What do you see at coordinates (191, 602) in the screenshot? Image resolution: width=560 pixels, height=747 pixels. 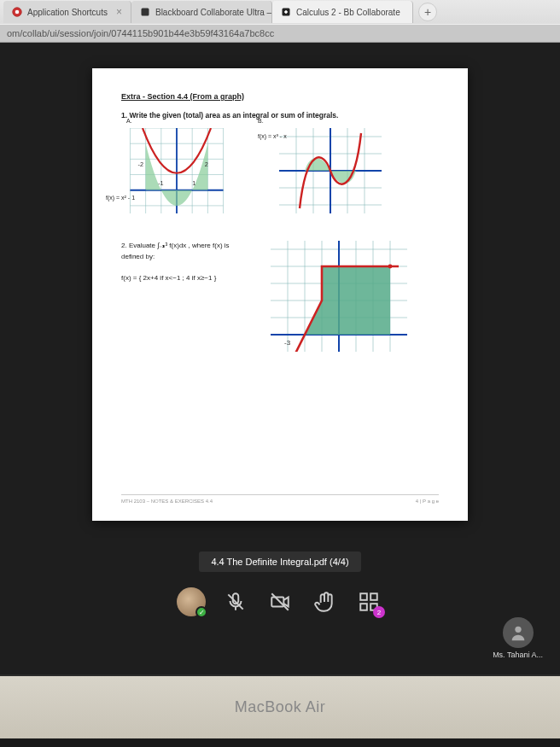 I see `my-avatar-button: ✓` at bounding box center [191, 602].